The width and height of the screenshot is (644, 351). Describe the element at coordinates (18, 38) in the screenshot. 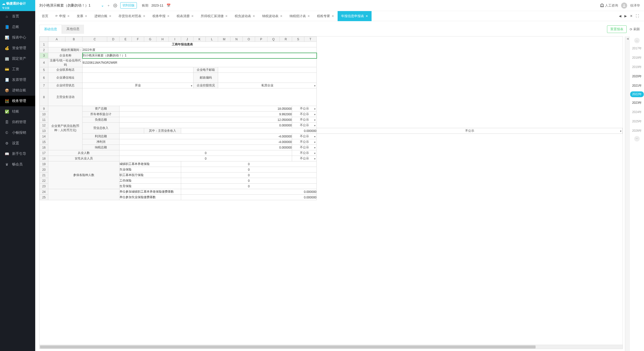

I see `nav-item-report: 📊报表中心` at that location.